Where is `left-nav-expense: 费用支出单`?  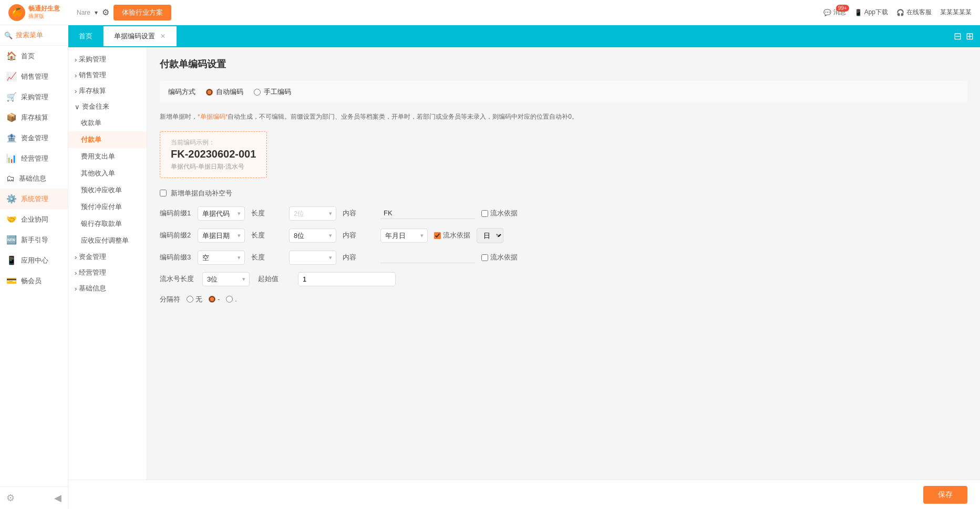
left-nav-expense: 费用支出单 is located at coordinates (107, 157).